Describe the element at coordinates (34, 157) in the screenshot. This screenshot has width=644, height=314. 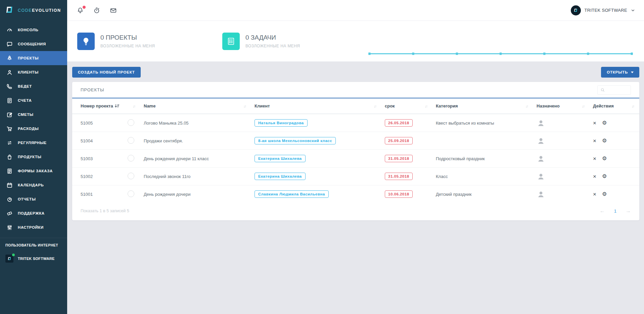
I see `sidebar: CODEEVOLUTION КОНСОЛЬ СООБЩЕНИЯ ПРОЕКТЫ …` at that location.